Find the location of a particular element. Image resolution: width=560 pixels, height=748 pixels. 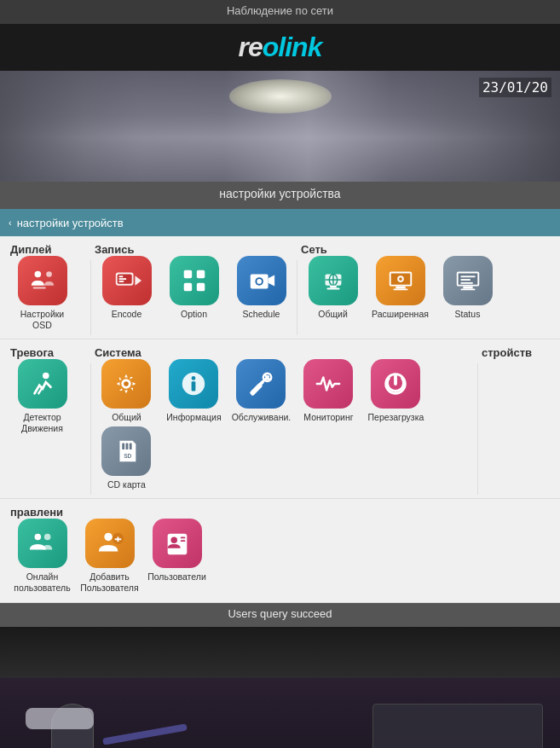

camera-top-preview: 23/01/20 is located at coordinates (280, 126).